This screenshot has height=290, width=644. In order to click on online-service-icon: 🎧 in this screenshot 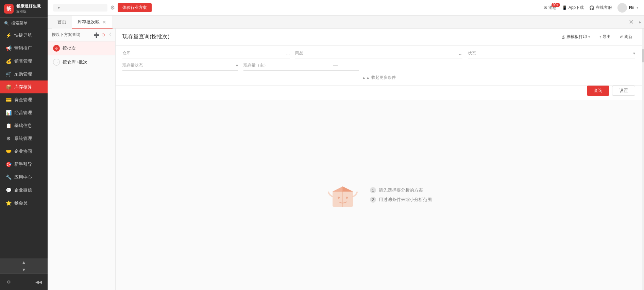, I will do `click(592, 8)`.